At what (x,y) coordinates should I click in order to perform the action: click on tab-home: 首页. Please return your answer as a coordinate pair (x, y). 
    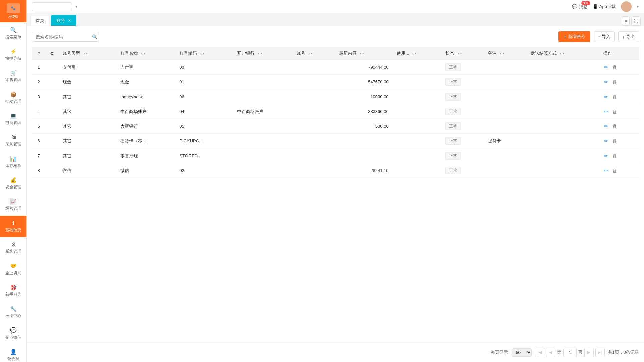
    Looking at the image, I should click on (40, 20).